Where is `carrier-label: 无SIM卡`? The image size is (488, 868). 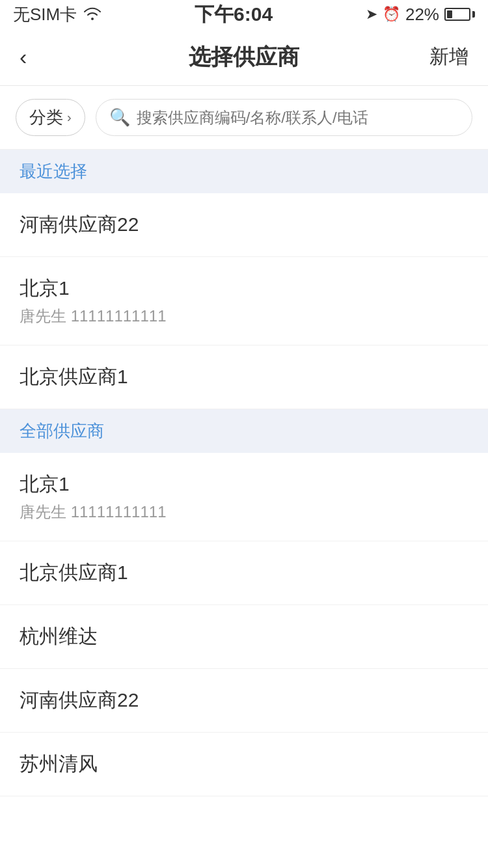
carrier-label: 无SIM卡 is located at coordinates (45, 14).